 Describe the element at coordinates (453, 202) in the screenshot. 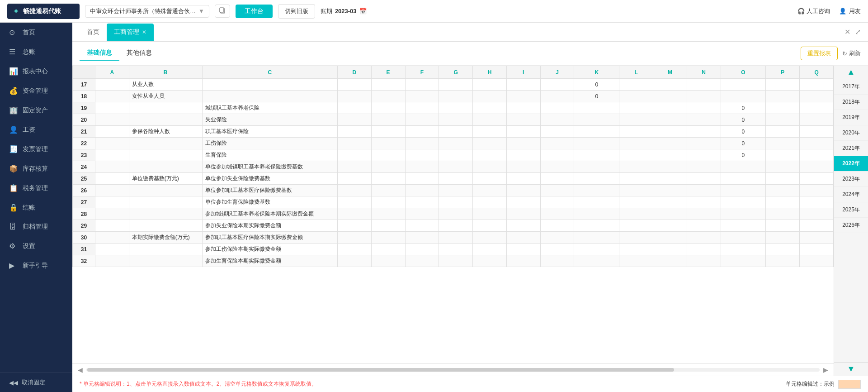

I see `table-row: 27单位参加生育保险缴费基数` at that location.